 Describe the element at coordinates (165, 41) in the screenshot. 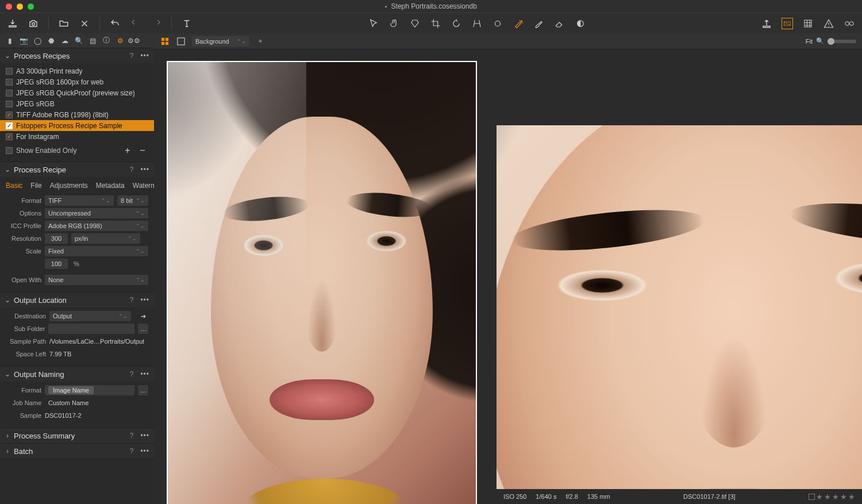

I see `grid-view-button` at that location.